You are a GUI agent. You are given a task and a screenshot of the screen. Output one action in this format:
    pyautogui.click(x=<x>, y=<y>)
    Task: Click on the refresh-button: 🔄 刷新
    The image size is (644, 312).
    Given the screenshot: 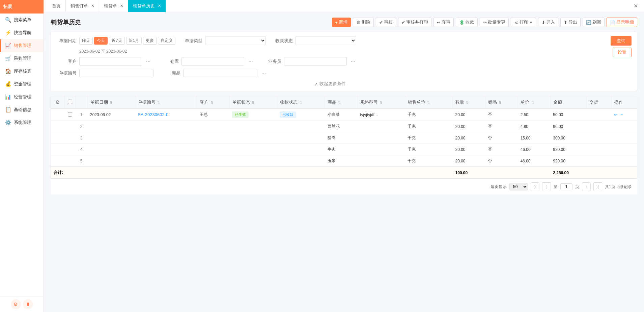 What is the action you would take?
    pyautogui.click(x=594, y=22)
    